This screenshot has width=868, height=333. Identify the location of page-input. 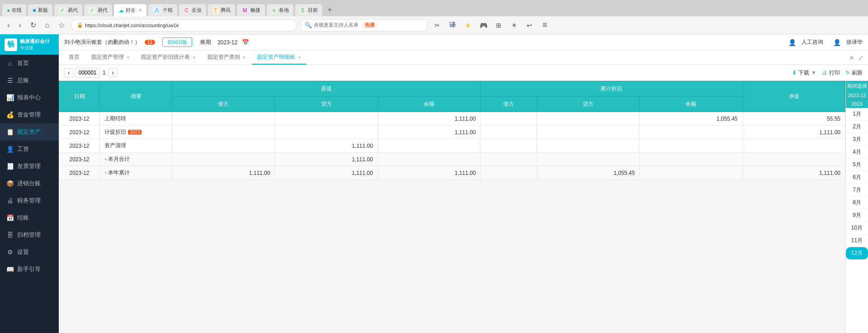
(88, 73).